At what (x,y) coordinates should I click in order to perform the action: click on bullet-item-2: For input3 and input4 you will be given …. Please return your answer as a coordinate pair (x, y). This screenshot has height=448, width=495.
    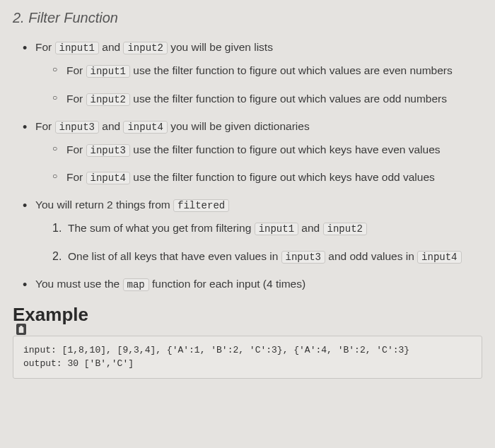
    Looking at the image, I should click on (252, 153).